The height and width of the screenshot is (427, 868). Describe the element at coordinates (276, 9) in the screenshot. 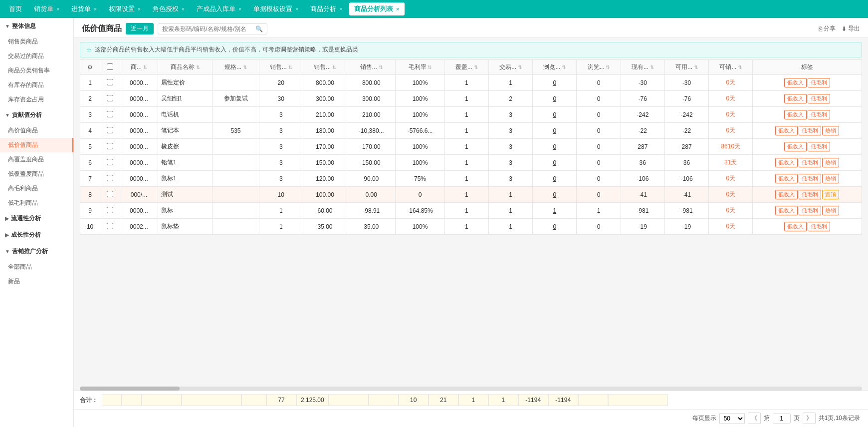

I see `nav-template: 单据模板设置 ×` at that location.